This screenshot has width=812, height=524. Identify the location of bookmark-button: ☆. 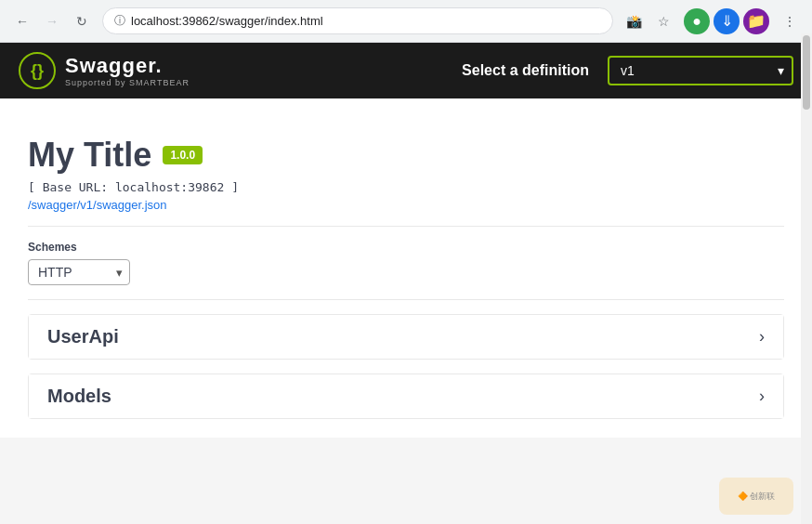
(663, 21).